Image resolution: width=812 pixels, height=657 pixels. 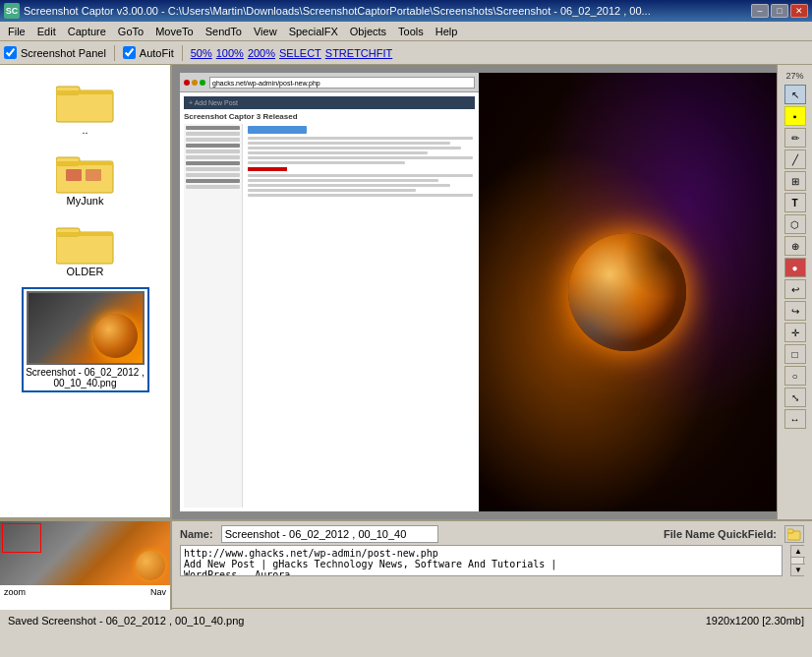 What do you see at coordinates (760, 11) in the screenshot?
I see `minimize-button: –` at bounding box center [760, 11].